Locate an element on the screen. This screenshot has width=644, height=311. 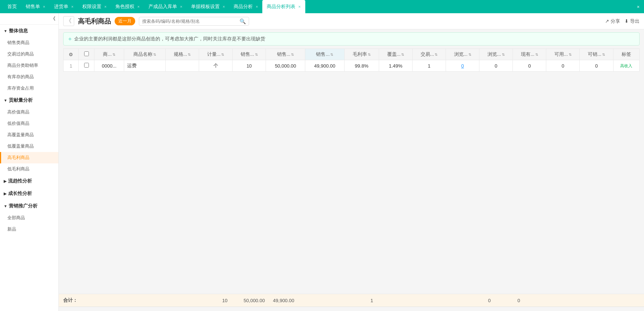
row-coverage: 1.49% is located at coordinates (395, 66).